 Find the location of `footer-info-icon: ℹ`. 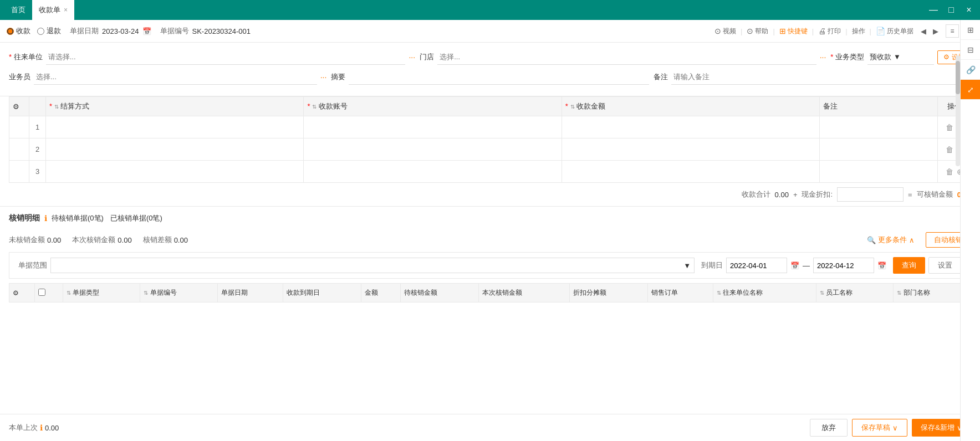

footer-info-icon: ℹ is located at coordinates (41, 428).